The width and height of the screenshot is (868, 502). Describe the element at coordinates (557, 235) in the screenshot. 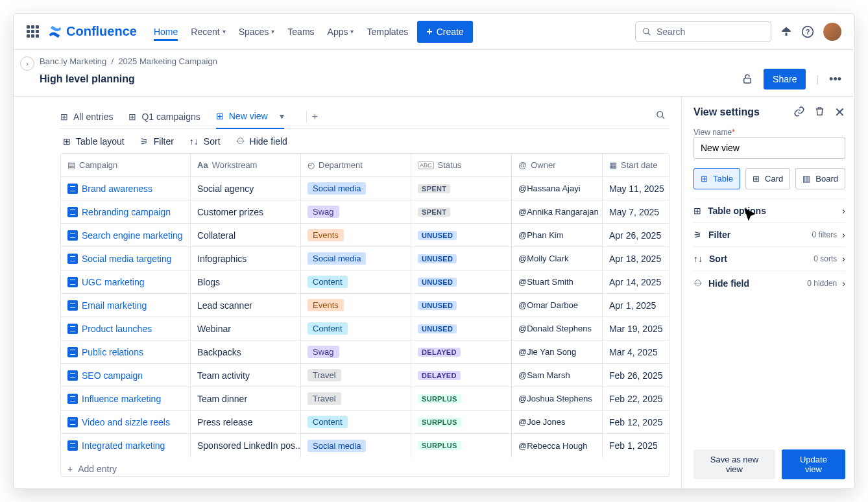

I see `cell-owner: @Phan Kim` at that location.